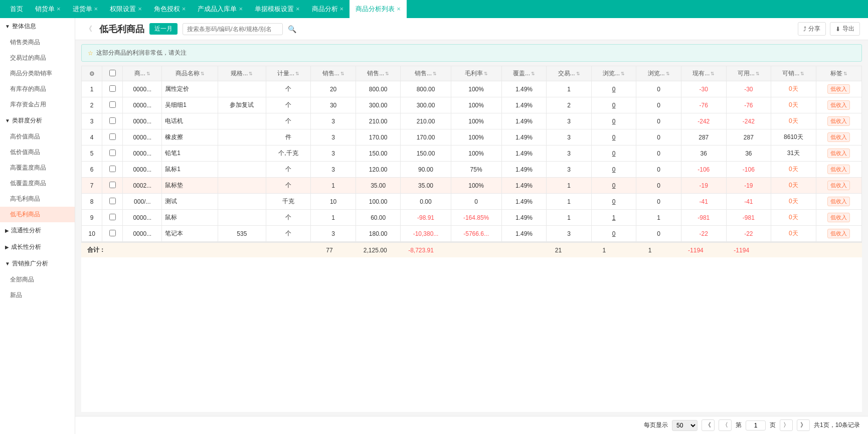  Describe the element at coordinates (190, 234) in the screenshot. I see `row-product-name: 笔记本` at that location.